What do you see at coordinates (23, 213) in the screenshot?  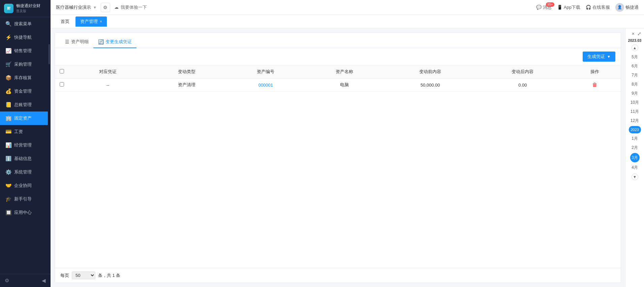 I see `sidebar-label-app-center: 应用中心` at bounding box center [23, 213].